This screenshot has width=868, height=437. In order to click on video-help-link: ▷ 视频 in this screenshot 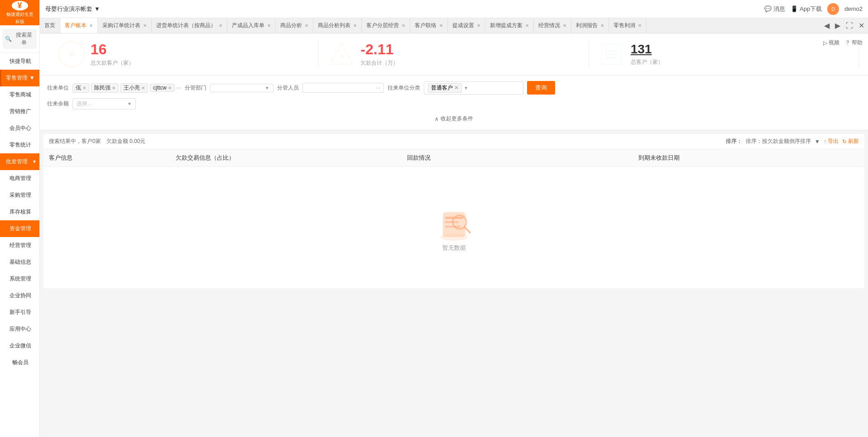, I will do `click(831, 43)`.